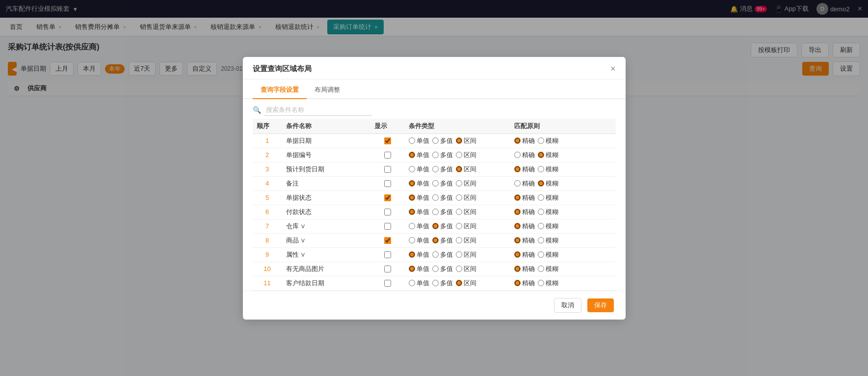 This screenshot has height=376, width=868. What do you see at coordinates (267, 197) in the screenshot?
I see `row-order: 5` at bounding box center [267, 197].